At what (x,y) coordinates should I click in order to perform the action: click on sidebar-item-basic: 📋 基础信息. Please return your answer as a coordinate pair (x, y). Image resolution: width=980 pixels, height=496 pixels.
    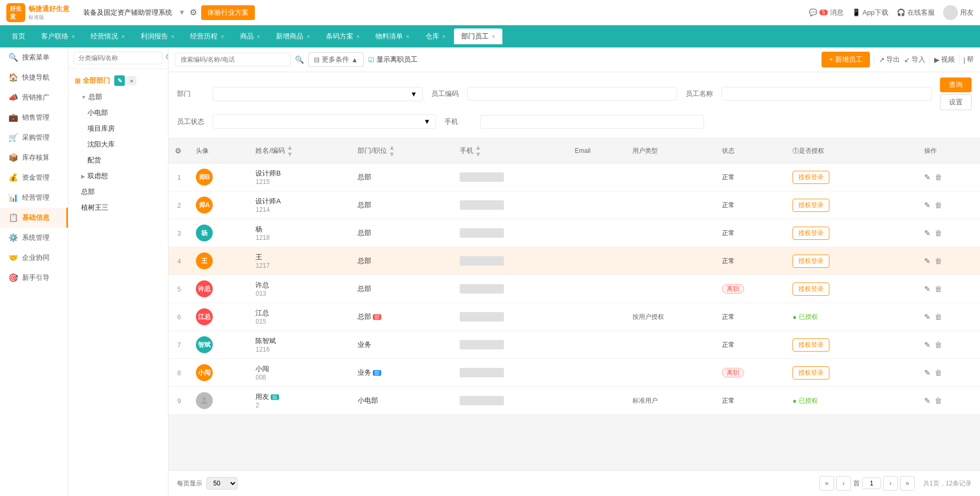
    Looking at the image, I should click on (34, 218).